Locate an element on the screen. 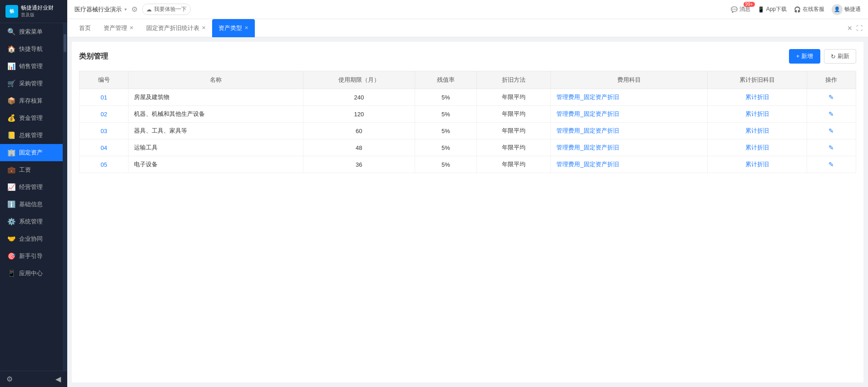  tab-asset-type: 资产类型✕ is located at coordinates (233, 28).